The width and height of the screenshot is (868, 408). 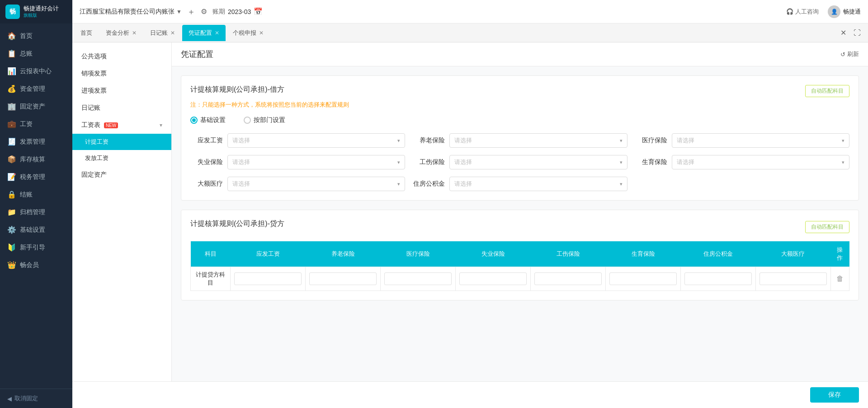 What do you see at coordinates (844, 33) in the screenshot?
I see `close-tab-button: ✕` at bounding box center [844, 33].